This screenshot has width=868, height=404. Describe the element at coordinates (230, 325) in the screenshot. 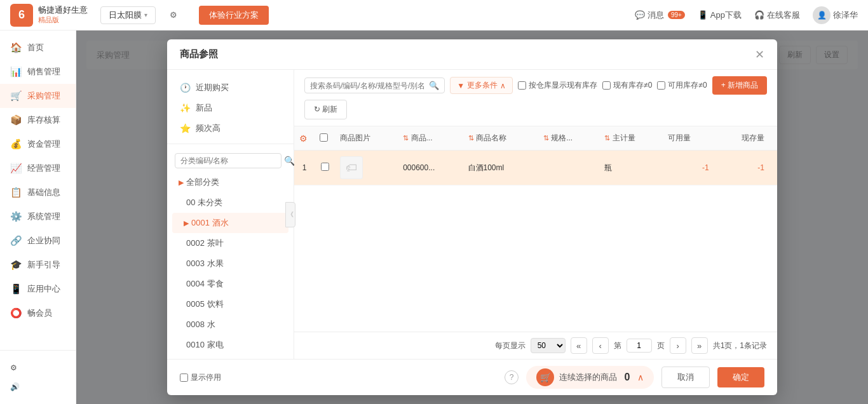

I see `cat-water: 0008 水` at that location.